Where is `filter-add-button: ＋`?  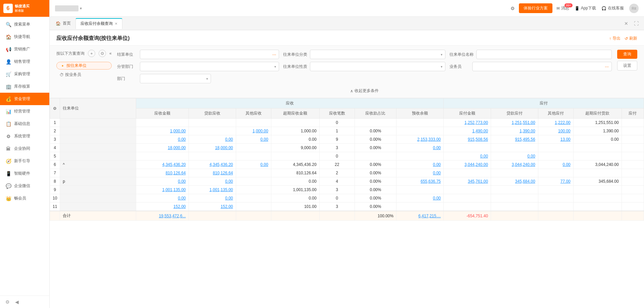 filter-add-button: ＋ is located at coordinates (92, 53).